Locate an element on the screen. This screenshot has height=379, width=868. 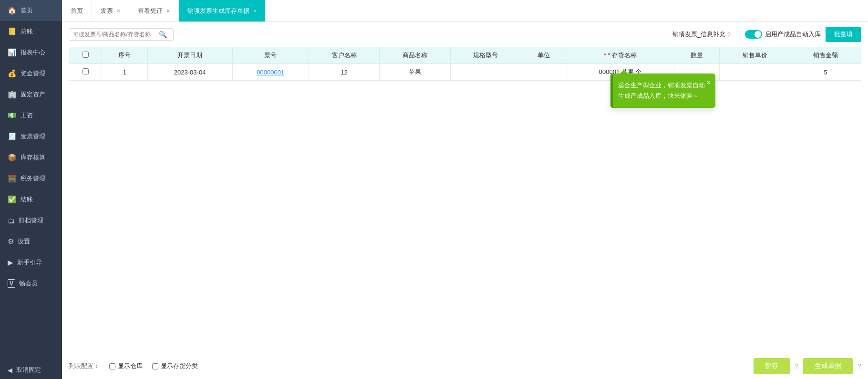
sidebar-item-tax: 🧮 税务管理 is located at coordinates (31, 179).